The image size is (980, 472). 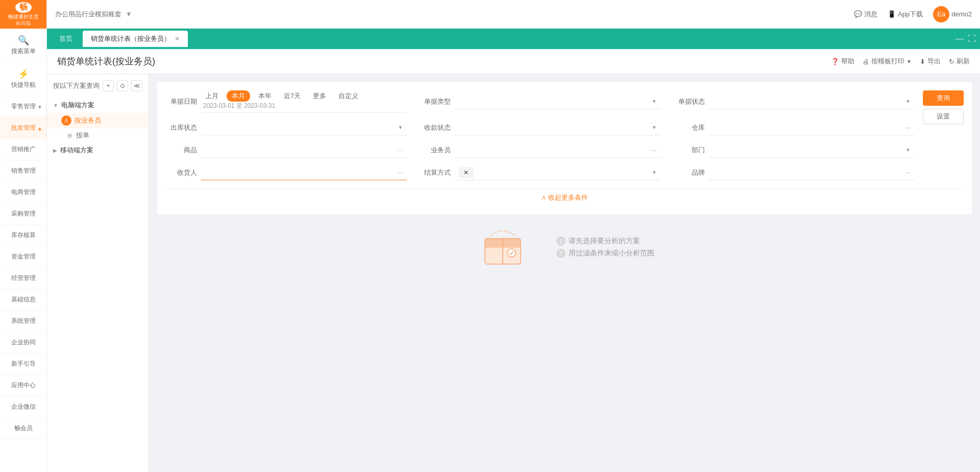 What do you see at coordinates (23, 14) in the screenshot?
I see `app-logo: 畅 畅捷通好生意 标筒版` at bounding box center [23, 14].